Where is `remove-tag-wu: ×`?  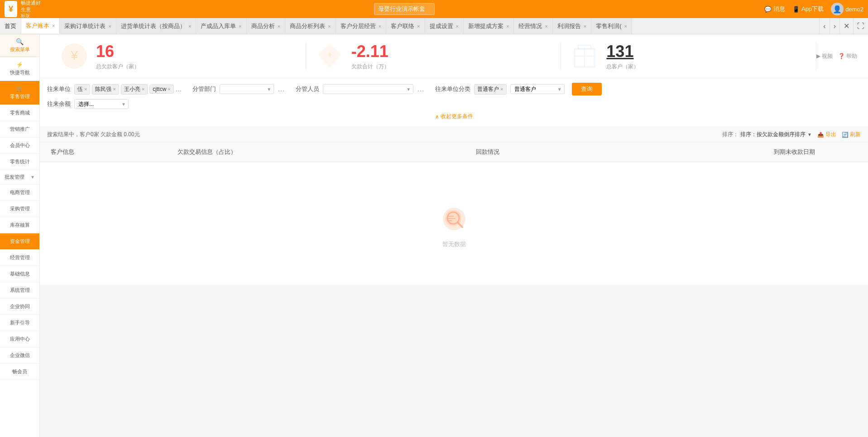 remove-tag-wu: × is located at coordinates (86, 89).